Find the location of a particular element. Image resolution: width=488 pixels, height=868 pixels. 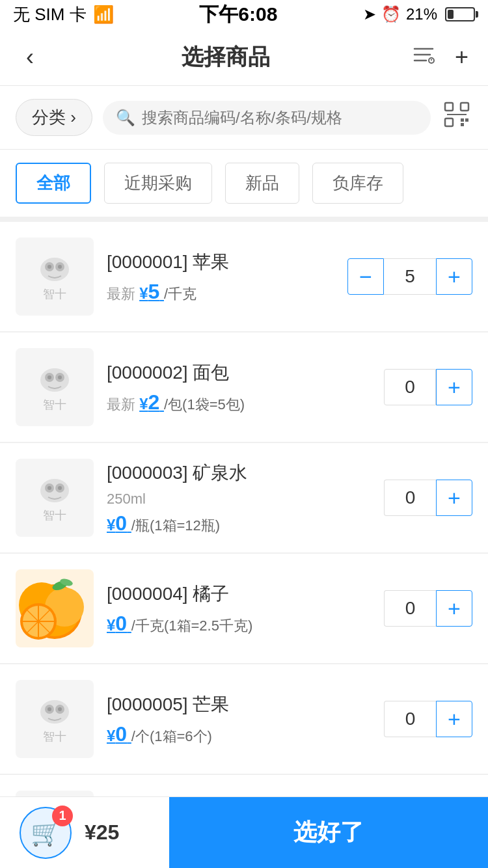

product-item: 智十 [0000005] 芒果 ¥0 /个(1箱=6个) + is located at coordinates (244, 719).